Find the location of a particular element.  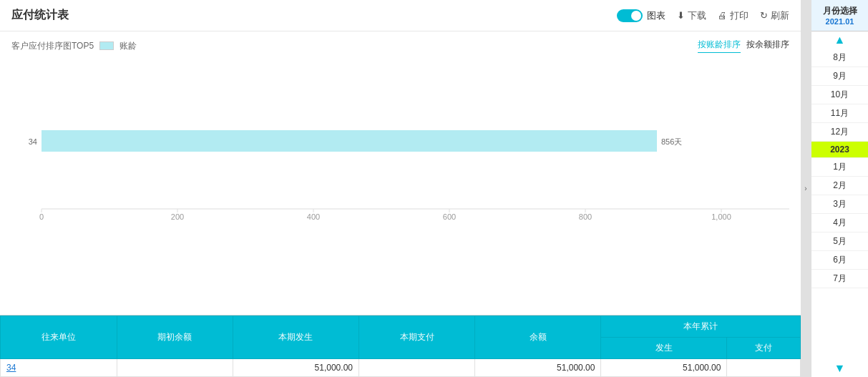

sidebar-month-5: 5月 is located at coordinates (840, 242).